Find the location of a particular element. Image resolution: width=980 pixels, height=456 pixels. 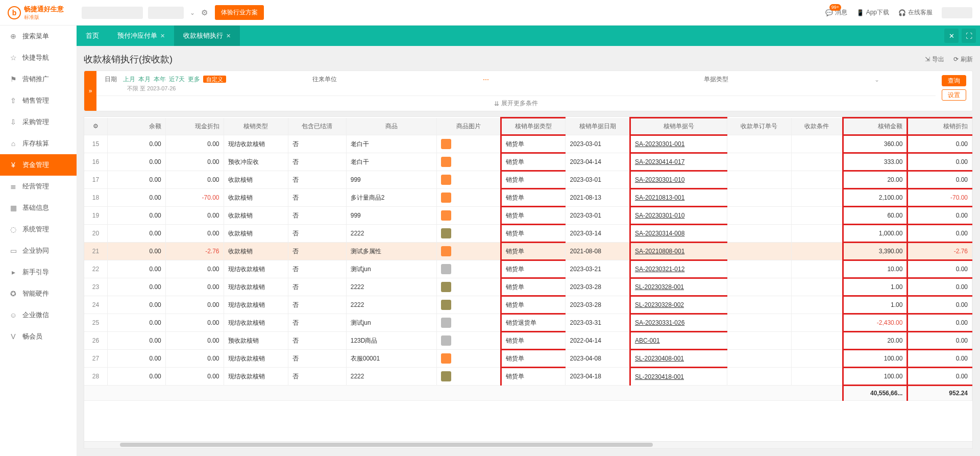

table-row: 16 0.00 0.00 预收冲应收 否 老白干 销货单 2023-04-14 … is located at coordinates (528, 162).